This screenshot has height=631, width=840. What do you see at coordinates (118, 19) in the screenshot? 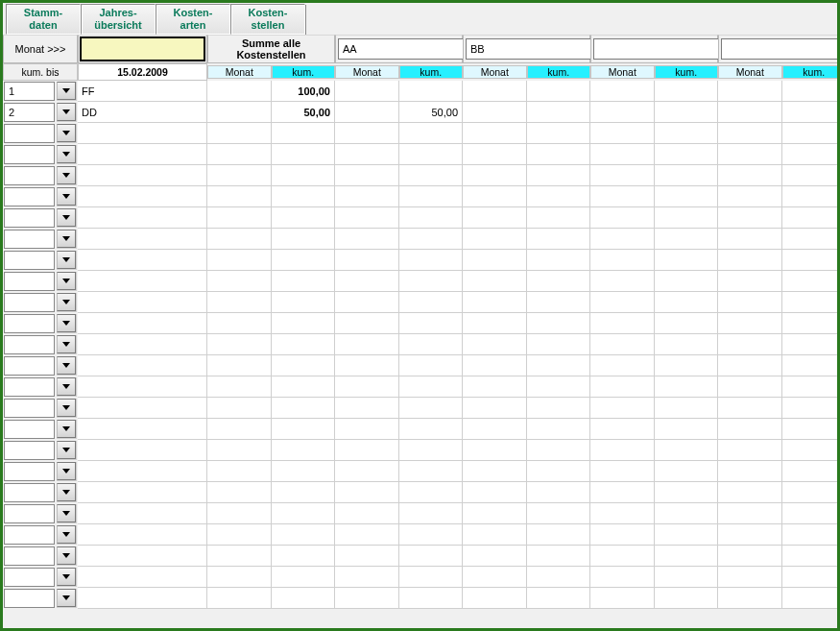
I see `jahresuebersicht-button: Jahres- übersicht` at bounding box center [118, 19].